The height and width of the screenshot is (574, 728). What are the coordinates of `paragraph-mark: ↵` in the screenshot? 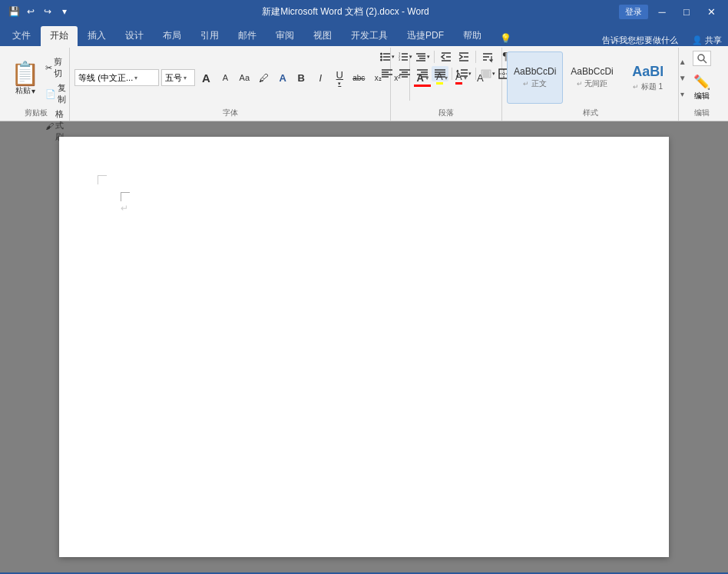 It's located at (125, 208).